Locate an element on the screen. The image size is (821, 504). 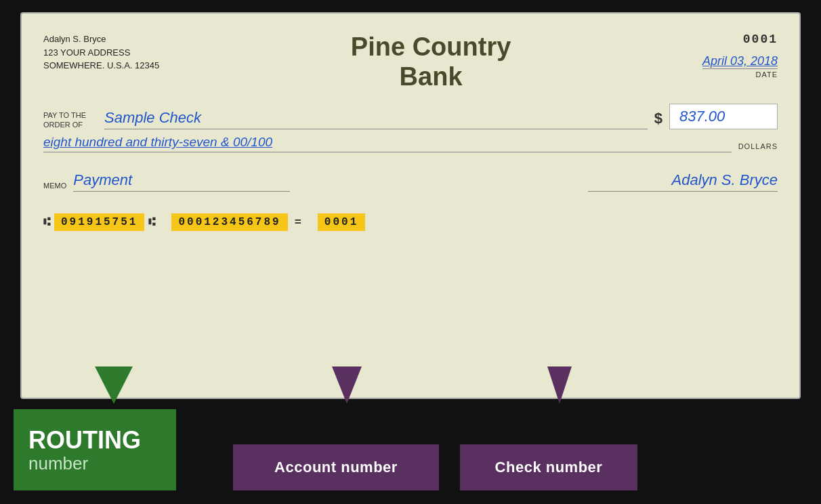
signature-line: Adalyn S. Bryce is located at coordinates (683, 182).